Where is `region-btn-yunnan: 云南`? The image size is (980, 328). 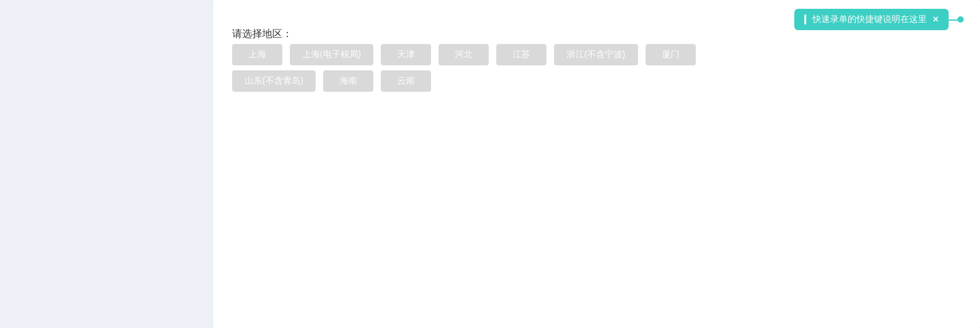
region-btn-yunnan: 云南 is located at coordinates (406, 81).